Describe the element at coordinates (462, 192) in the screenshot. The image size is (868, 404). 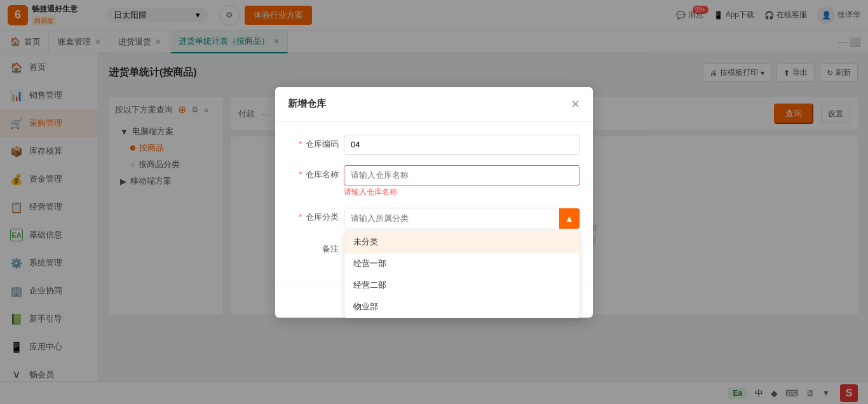
I see `name-error-tip: 请输入仓库名称` at that location.